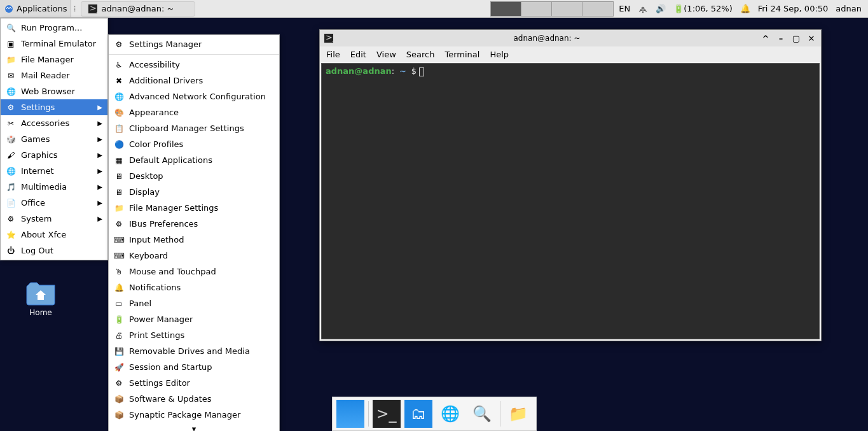  I want to click on menu-icon: ▣, so click(11, 44).